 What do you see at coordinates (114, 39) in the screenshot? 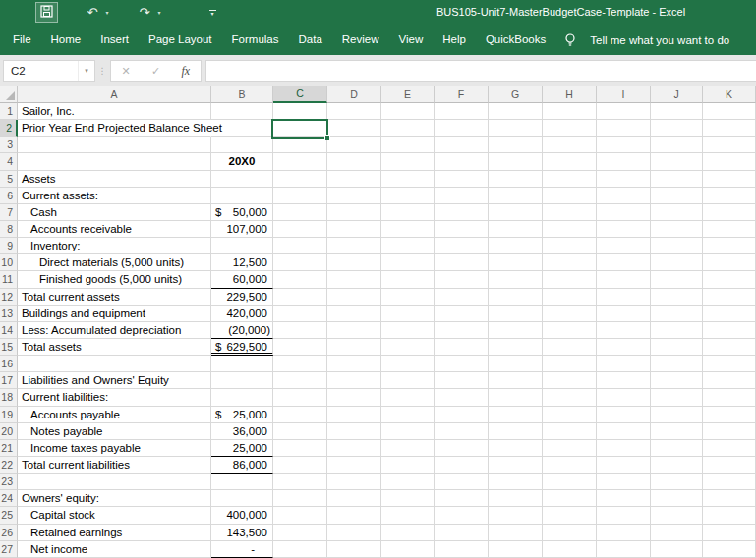
I see `tab-insert: Insert` at bounding box center [114, 39].